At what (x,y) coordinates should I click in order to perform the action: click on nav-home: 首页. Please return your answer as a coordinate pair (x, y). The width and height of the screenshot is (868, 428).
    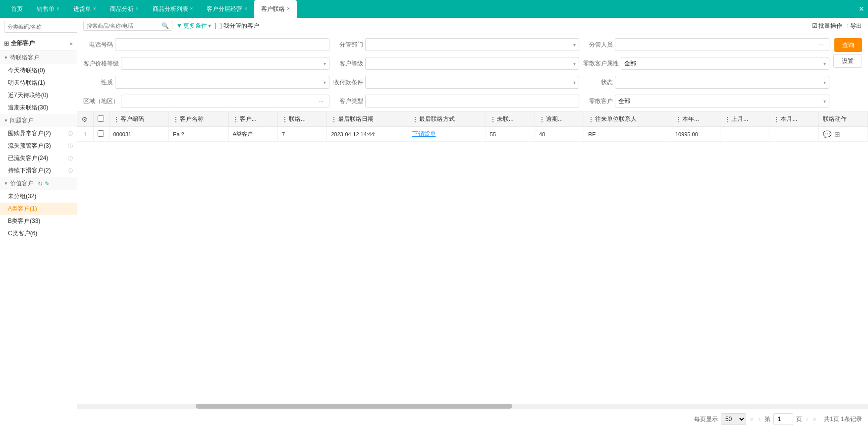
    Looking at the image, I should click on (17, 9).